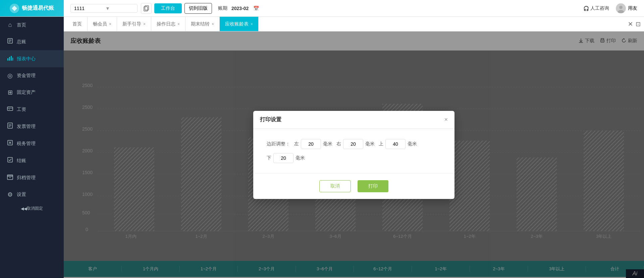 This screenshot has width=644, height=278. I want to click on tab-period-end-close: ×, so click(213, 24).